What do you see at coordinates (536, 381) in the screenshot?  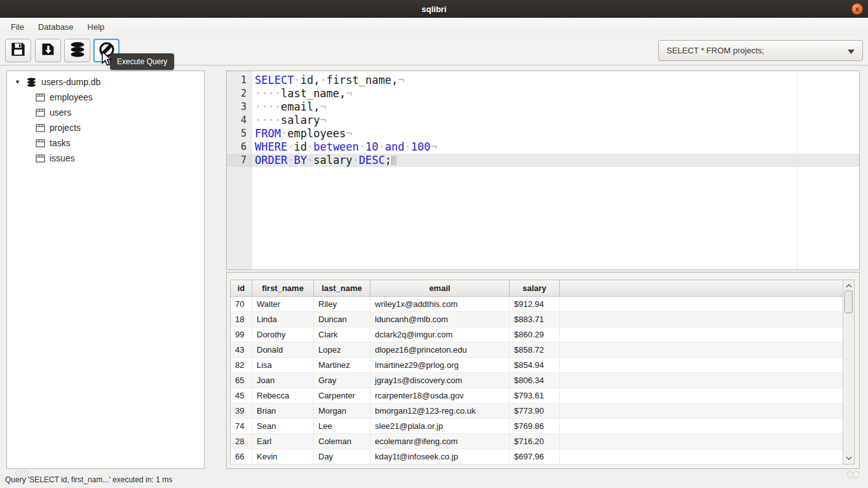 I see `table-row: 65JoanGrayjgray1s@discovery.com$806.34` at bounding box center [536, 381].